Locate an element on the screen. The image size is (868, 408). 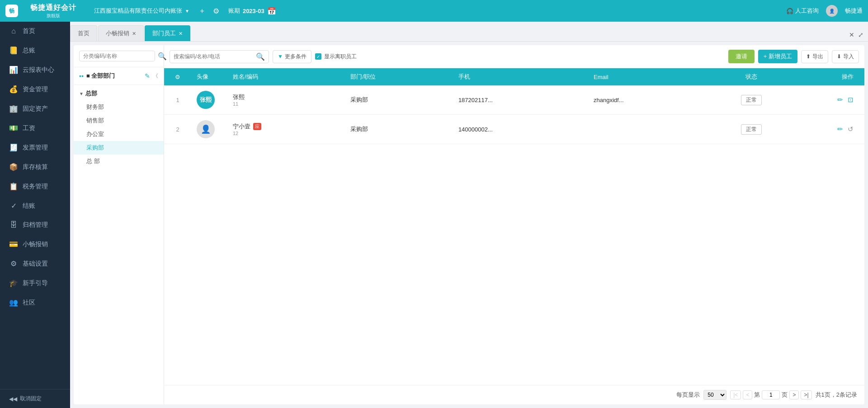
export-button: ⬆ 导出 is located at coordinates (815, 57).